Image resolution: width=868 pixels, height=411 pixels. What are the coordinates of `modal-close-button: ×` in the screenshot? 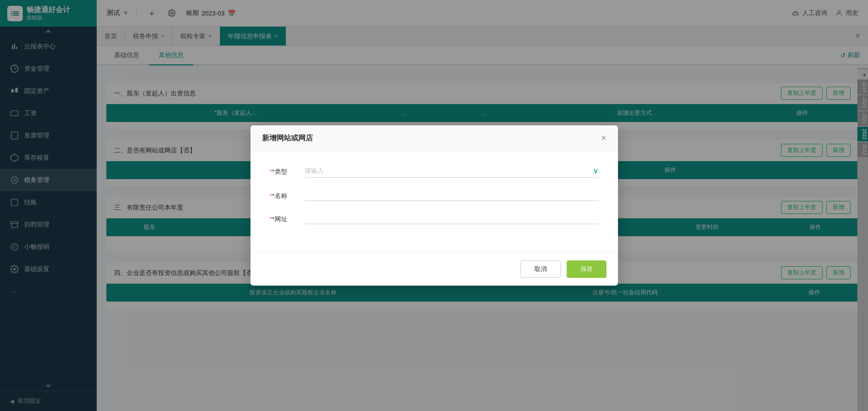 It's located at (603, 138).